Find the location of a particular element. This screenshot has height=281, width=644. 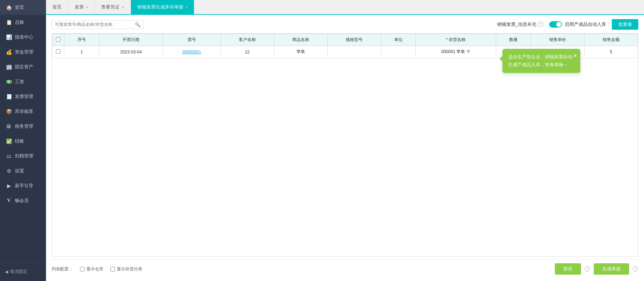

save-button: 暂存 is located at coordinates (568, 269).